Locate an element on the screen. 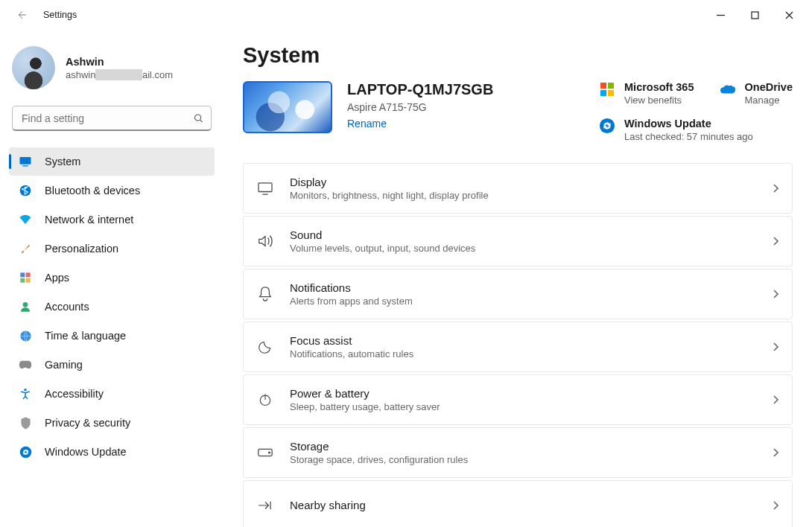  moon-icon is located at coordinates (265, 347).